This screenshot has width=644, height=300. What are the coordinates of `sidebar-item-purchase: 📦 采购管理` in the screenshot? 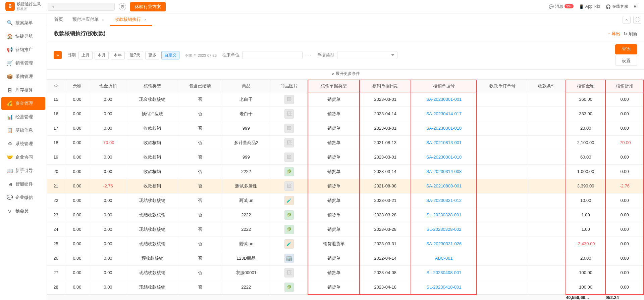 It's located at (23, 77).